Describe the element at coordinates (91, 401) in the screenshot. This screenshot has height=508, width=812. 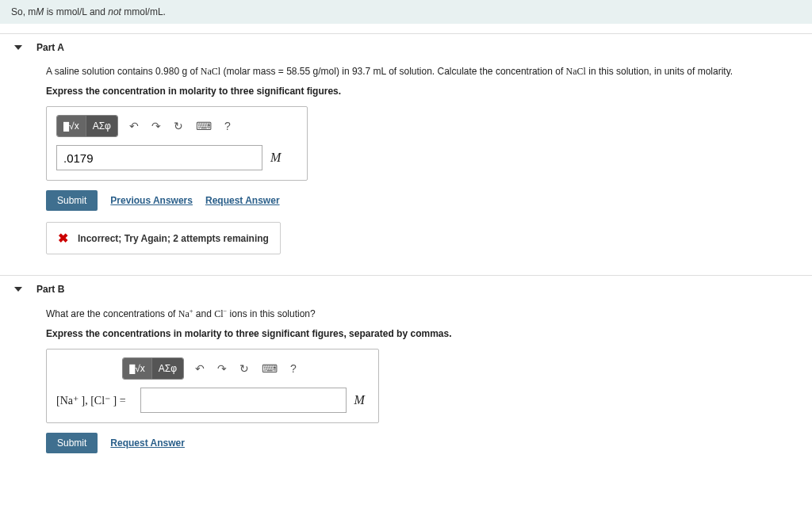
I see `part-b-label: [Na⁺ ], [Cl⁻ ] =` at that location.